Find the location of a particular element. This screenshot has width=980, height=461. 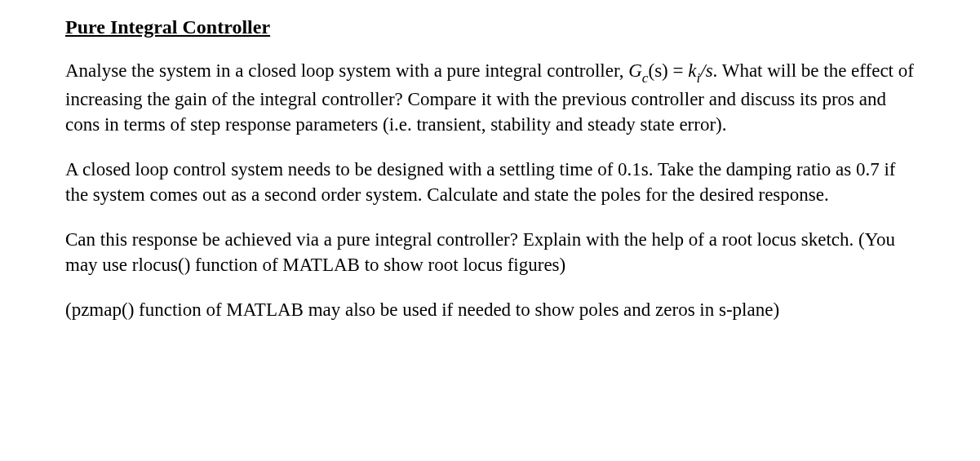

p1-gc-g: G is located at coordinates (635, 70).